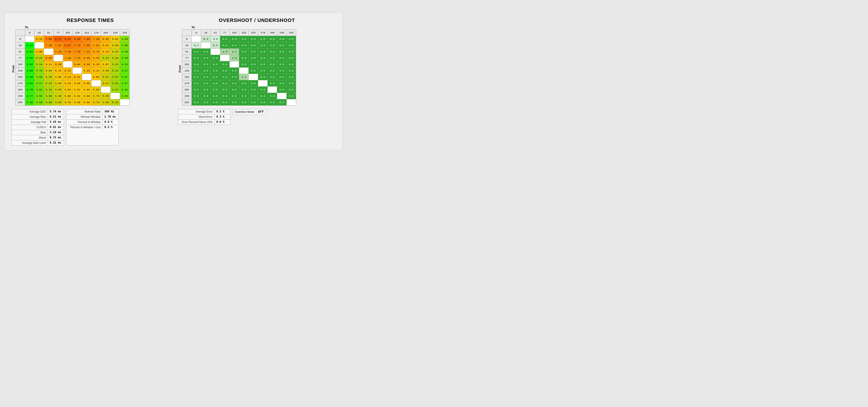  I want to click on os-col-header: 255, so click(291, 32).